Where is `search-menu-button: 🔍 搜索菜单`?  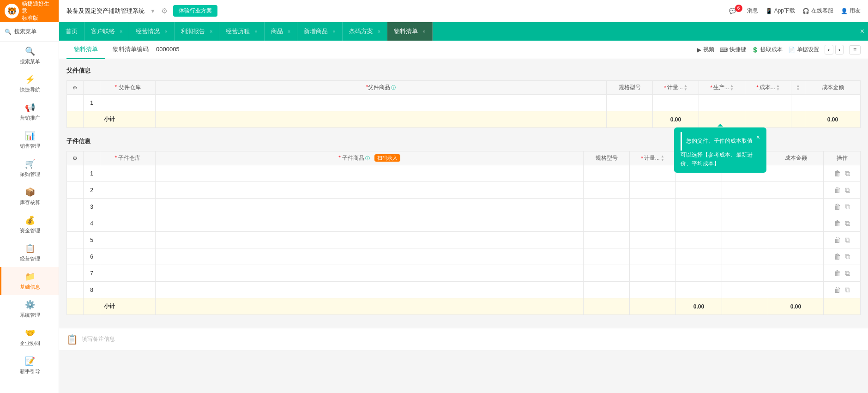 search-menu-button: 🔍 搜索菜单 is located at coordinates (30, 31).